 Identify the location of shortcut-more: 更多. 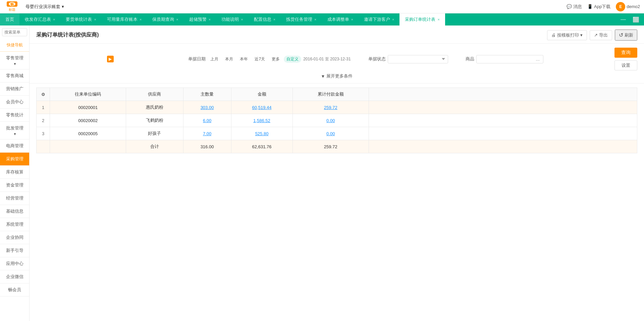
(276, 59).